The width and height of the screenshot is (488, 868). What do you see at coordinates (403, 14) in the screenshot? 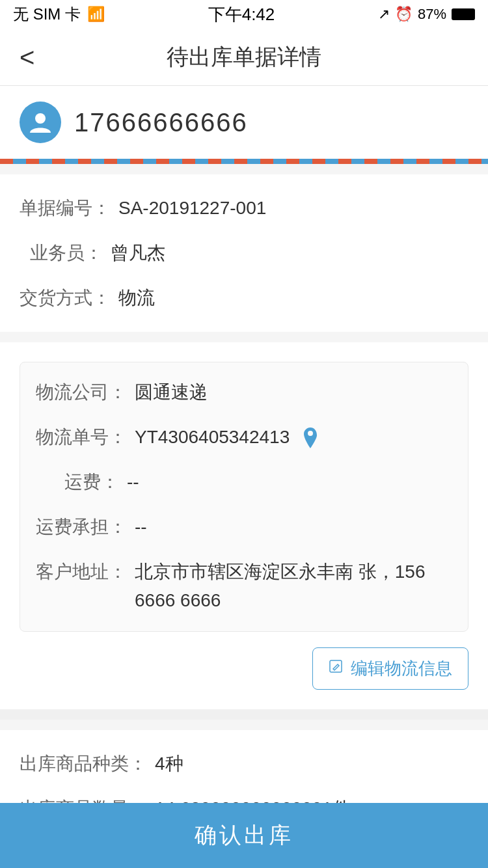
I see `alarm-icon: ⏰` at bounding box center [403, 14].